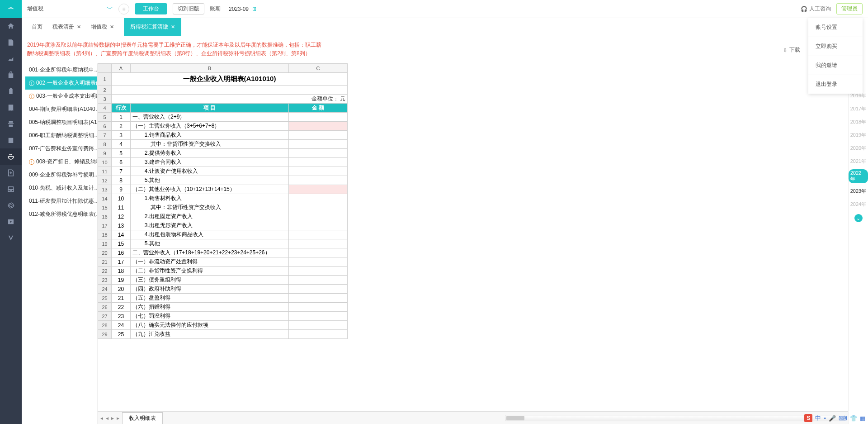  I want to click on download-button: ⇩ 下载, so click(792, 50).